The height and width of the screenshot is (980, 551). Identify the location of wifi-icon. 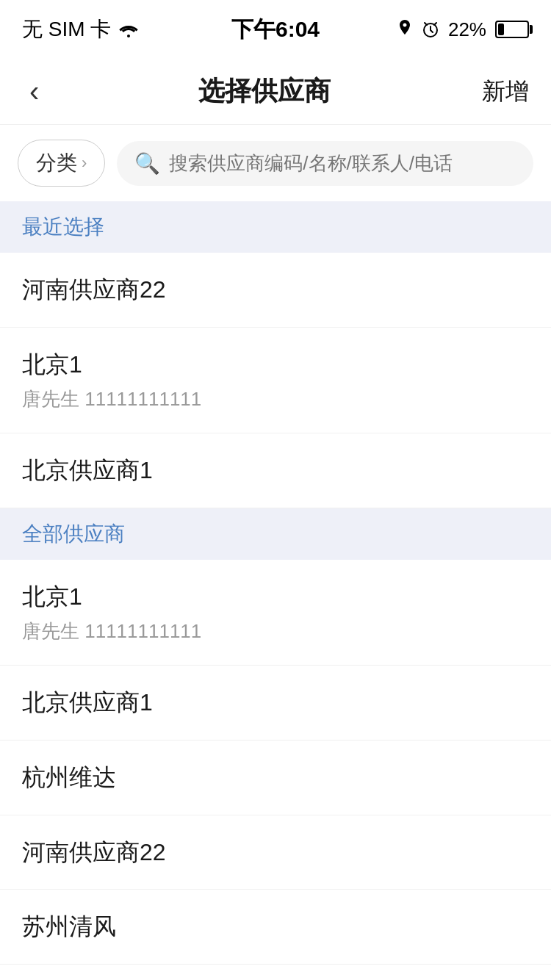
(129, 29).